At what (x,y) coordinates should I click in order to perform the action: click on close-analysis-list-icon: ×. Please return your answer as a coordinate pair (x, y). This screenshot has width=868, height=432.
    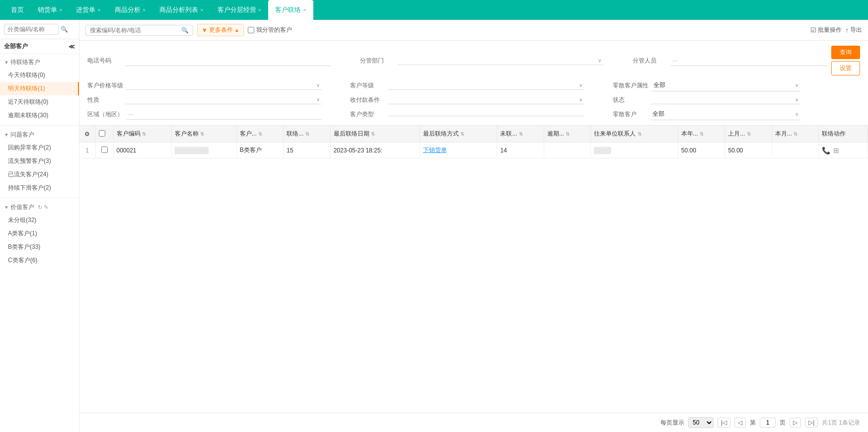
    Looking at the image, I should click on (202, 10).